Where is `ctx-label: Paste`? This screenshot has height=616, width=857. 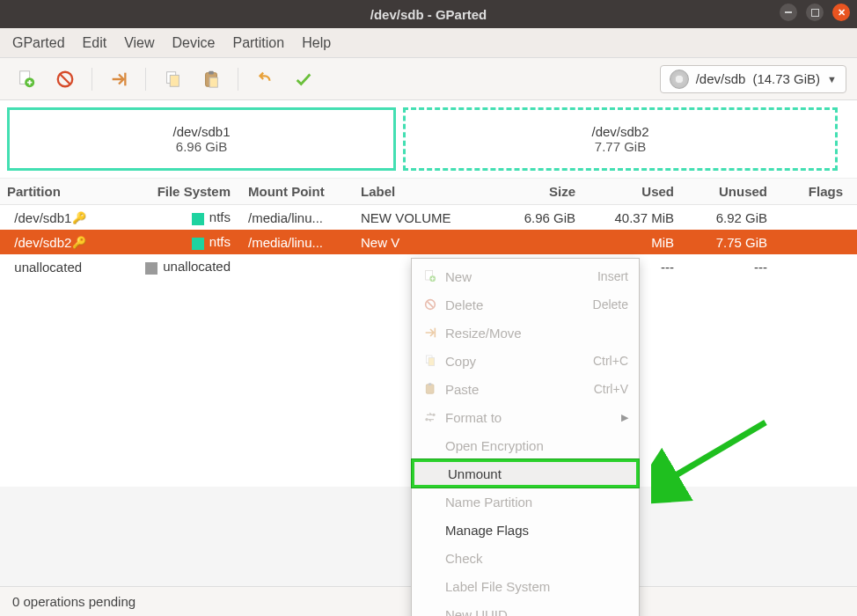
ctx-label: Paste is located at coordinates (516, 389).